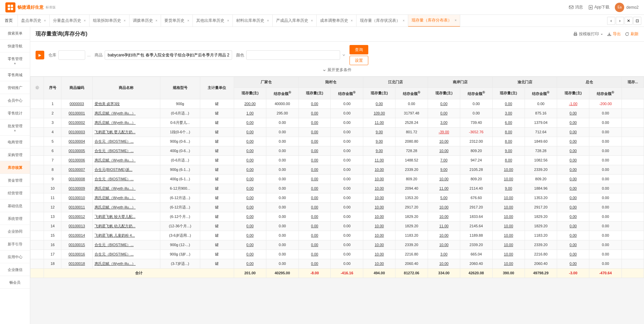 The height and width of the screenshot is (324, 644). I want to click on td-qty: 6.00, so click(508, 123).